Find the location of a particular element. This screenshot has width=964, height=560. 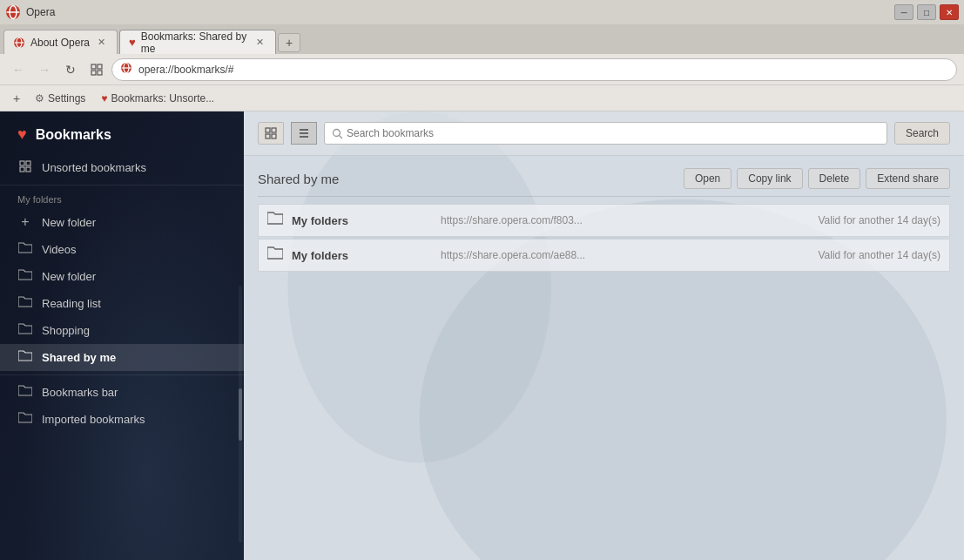

folder-icon-videos is located at coordinates (25, 249).